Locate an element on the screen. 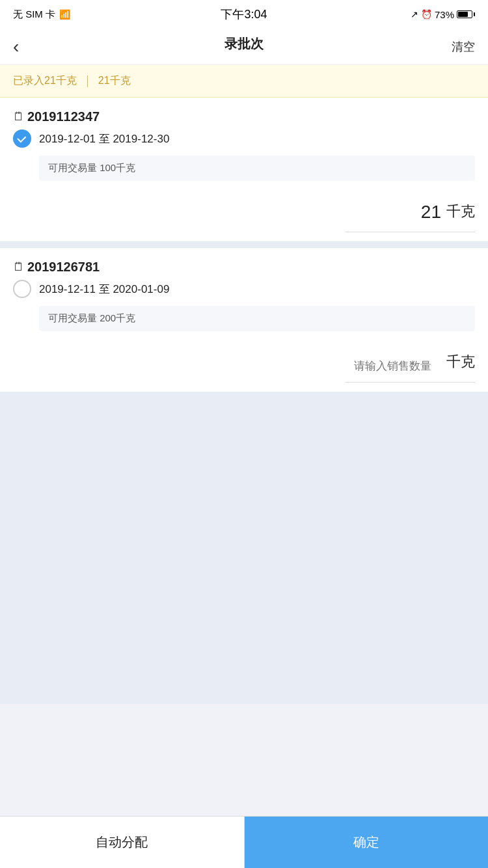 This screenshot has width=488, height=868. batch-id-1: 2019112347 is located at coordinates (64, 117).